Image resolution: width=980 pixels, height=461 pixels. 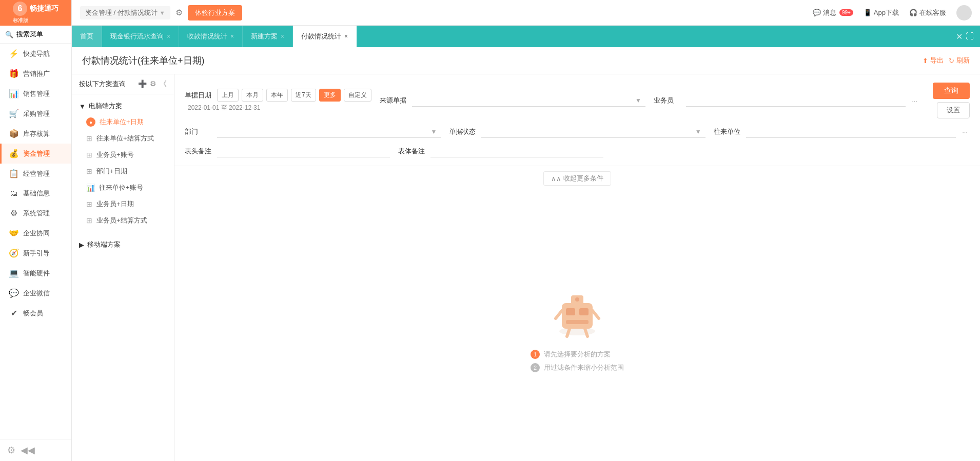 What do you see at coordinates (14, 233) in the screenshot?
I see `enterprise-icon: 🤝` at bounding box center [14, 233].